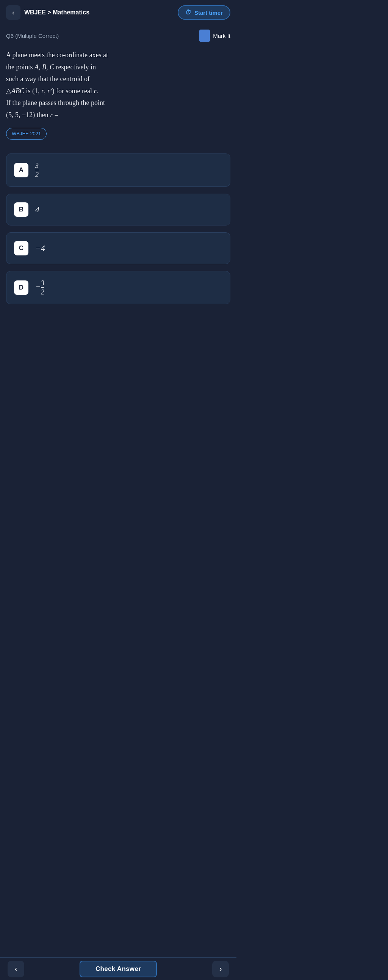  What do you see at coordinates (118, 35) in the screenshot?
I see `question-meta: Q6 (Multiple Correct) Mark It` at bounding box center [118, 35].